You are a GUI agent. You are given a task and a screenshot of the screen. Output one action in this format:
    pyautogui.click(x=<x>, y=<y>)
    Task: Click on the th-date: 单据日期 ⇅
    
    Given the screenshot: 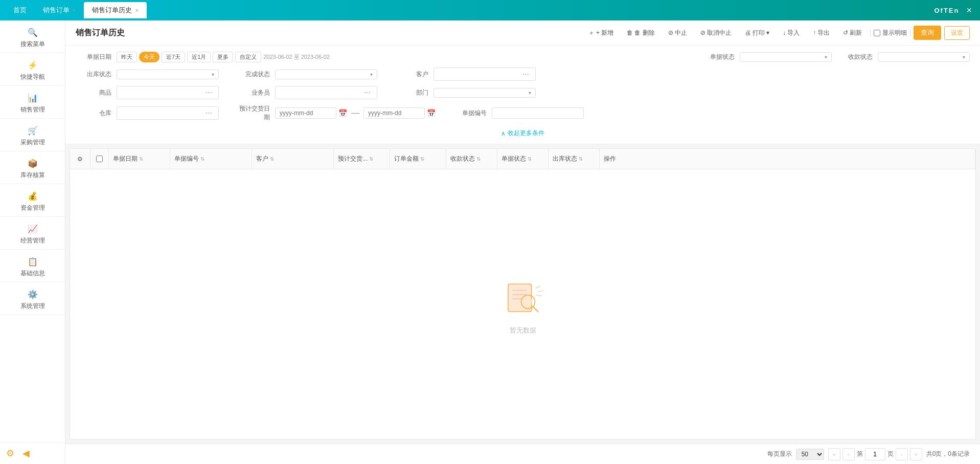 What is the action you would take?
    pyautogui.click(x=140, y=159)
    